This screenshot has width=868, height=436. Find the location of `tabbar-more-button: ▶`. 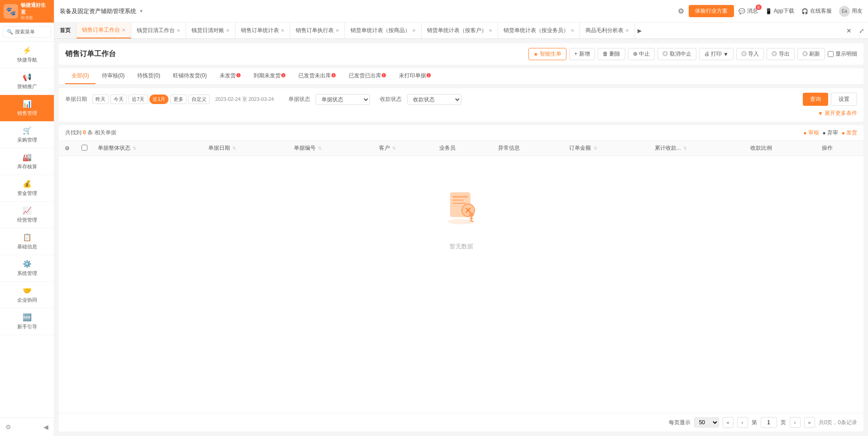

tabbar-more-button: ▶ is located at coordinates (639, 31).